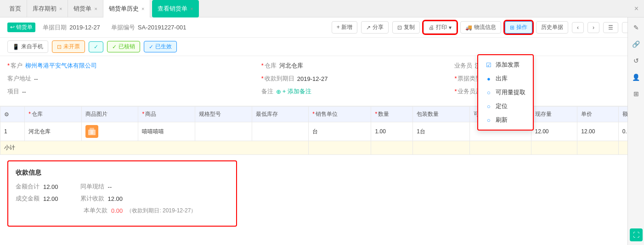 The image size is (644, 245). What do you see at coordinates (505, 120) in the screenshot?
I see `refresh-item: ○ 刷新` at bounding box center [505, 120].